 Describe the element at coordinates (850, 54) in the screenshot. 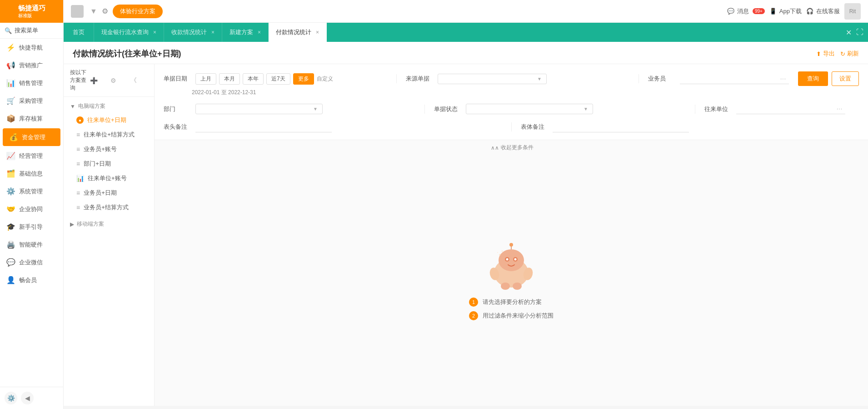

I see `refresh-button: ↻ 刷新` at that location.